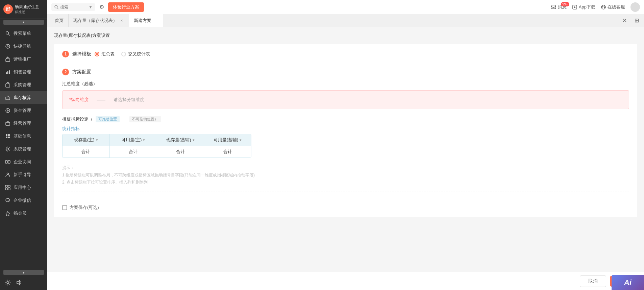 The width and height of the screenshot is (644, 290). I want to click on tab-inventory-label: 现存量（库存状况表）, so click(95, 21).